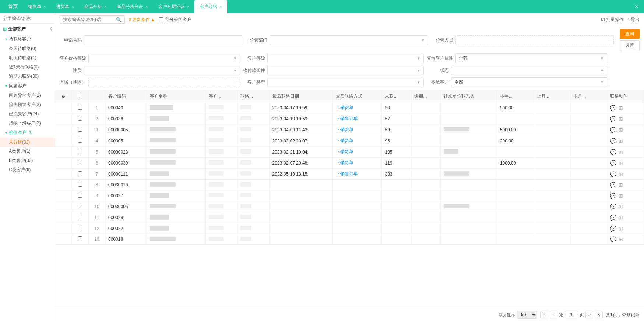  I want to click on phone-input, so click(163, 40).